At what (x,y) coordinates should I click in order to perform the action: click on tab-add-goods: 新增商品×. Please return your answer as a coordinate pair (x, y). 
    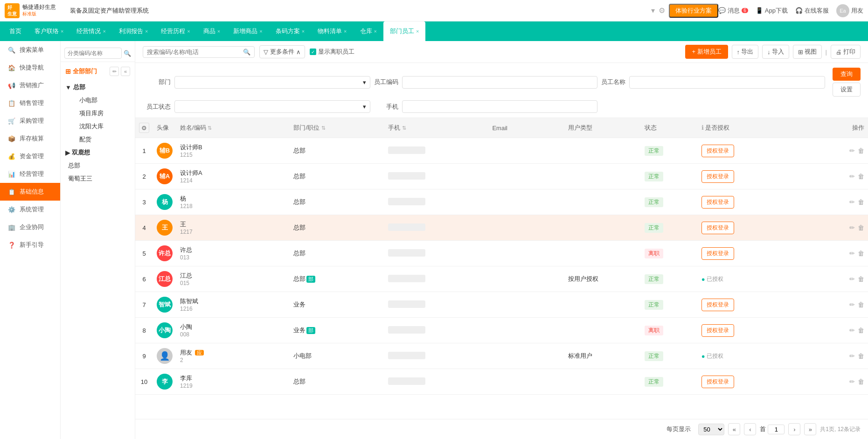
    Looking at the image, I should click on (248, 31).